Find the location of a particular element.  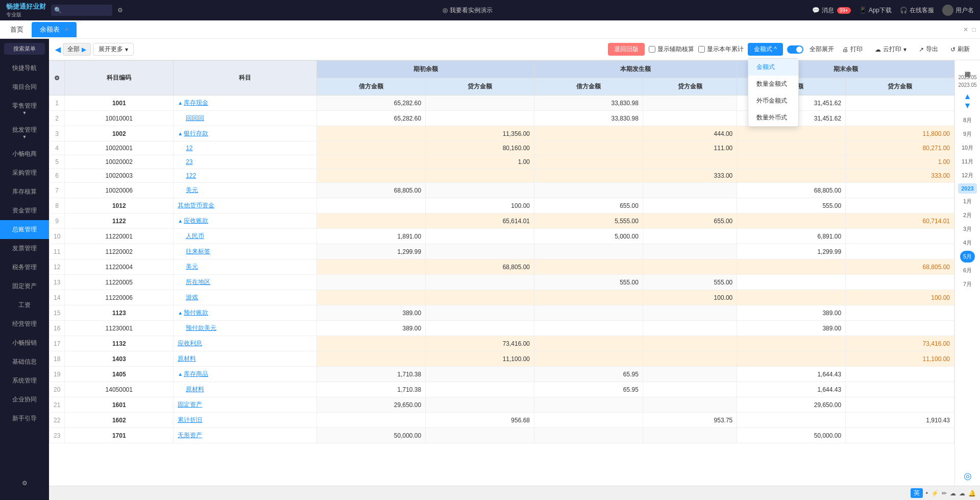

sidebar-settings: ⚙ is located at coordinates (24, 483).